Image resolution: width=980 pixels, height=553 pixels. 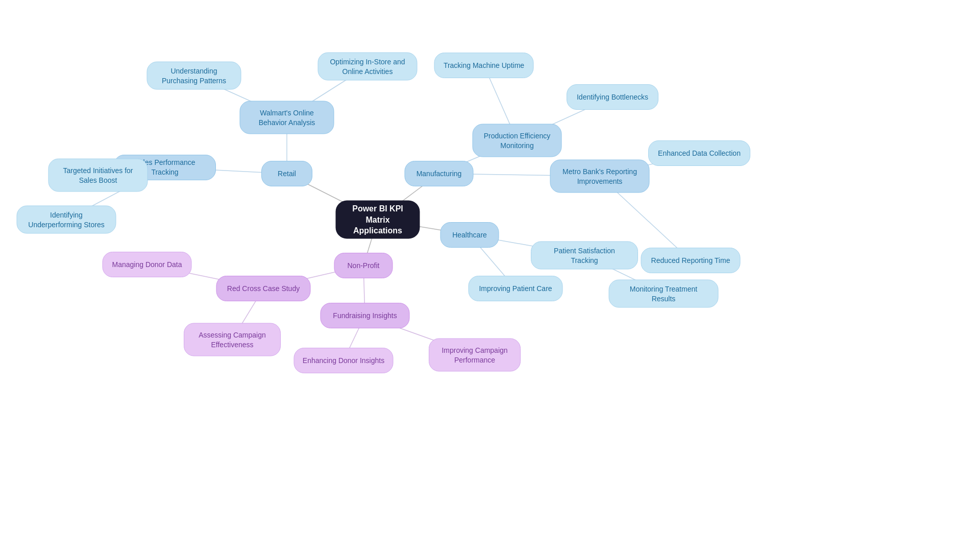 I want to click on node-bottlenecks: Identifying Bottlenecks, so click(x=612, y=97).